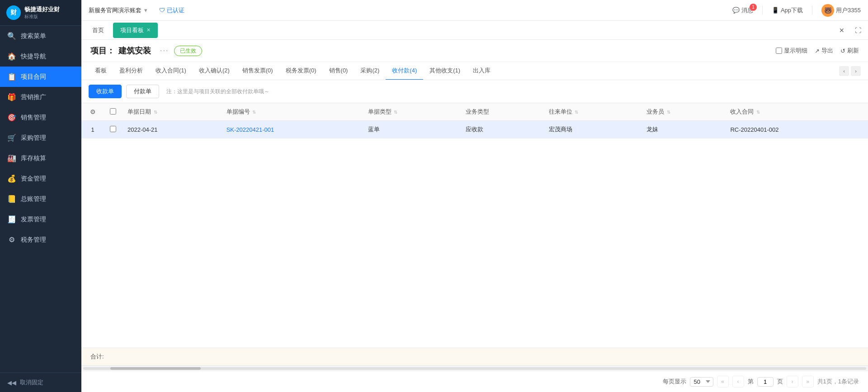 The height and width of the screenshot is (392, 868). What do you see at coordinates (33, 138) in the screenshot?
I see `sidebar-label-purchase-mgmt: 采购管理` at bounding box center [33, 138].